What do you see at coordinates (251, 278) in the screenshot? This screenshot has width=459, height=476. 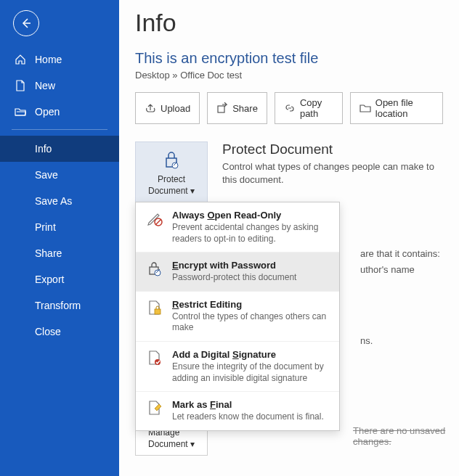 I see `dropdown-desc: Password-protect this document` at bounding box center [251, 278].